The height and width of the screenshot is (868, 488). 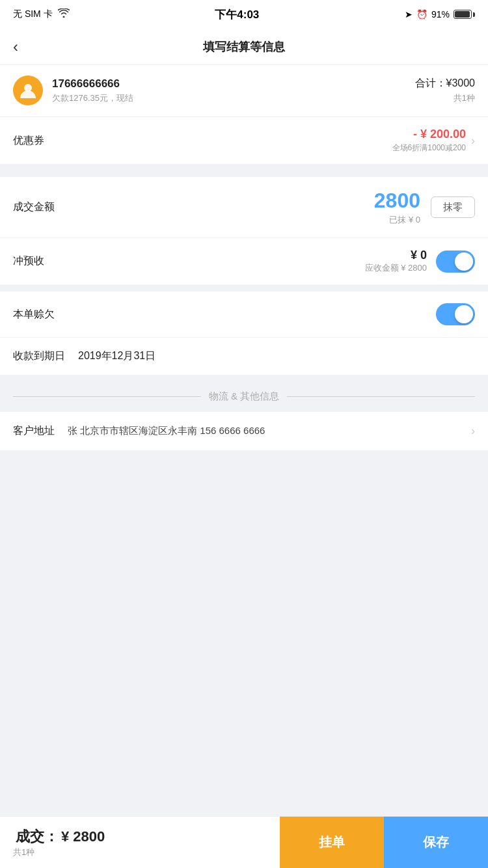 What do you see at coordinates (34, 207) in the screenshot?
I see `amount-label: 成交金额` at bounding box center [34, 207].